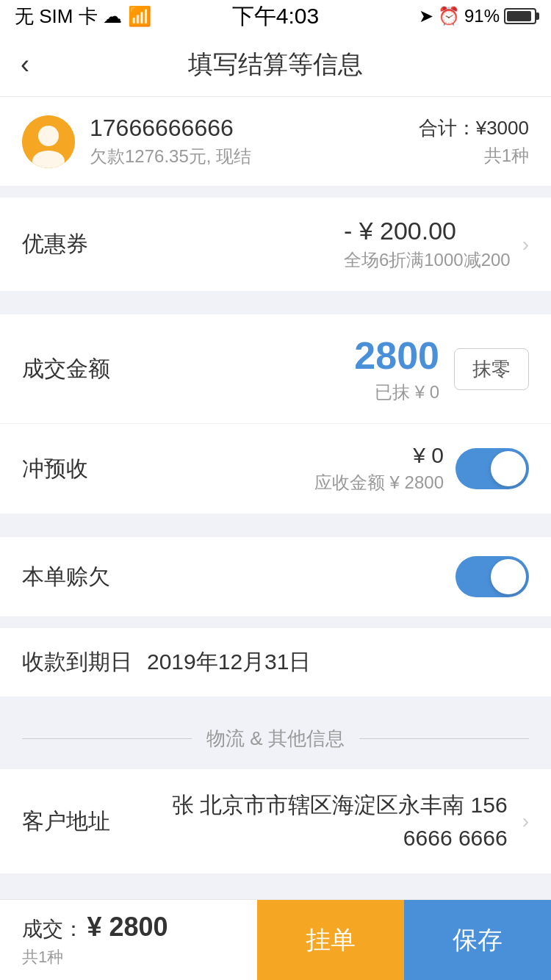  I want to click on amount-label: 成交金额, so click(66, 369).